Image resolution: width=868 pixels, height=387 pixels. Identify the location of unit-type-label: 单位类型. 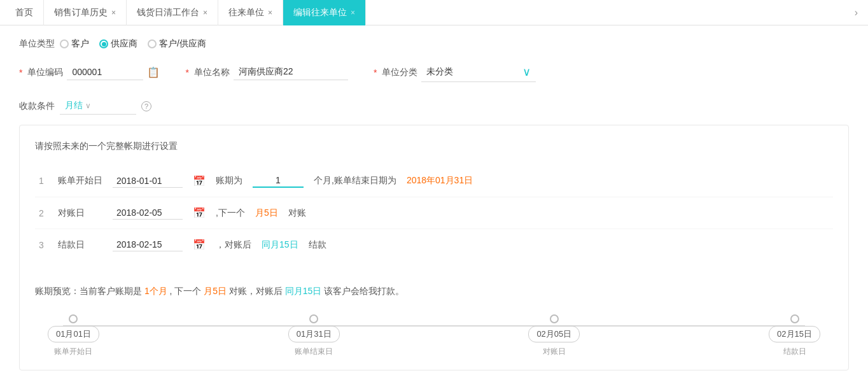
(37, 44).